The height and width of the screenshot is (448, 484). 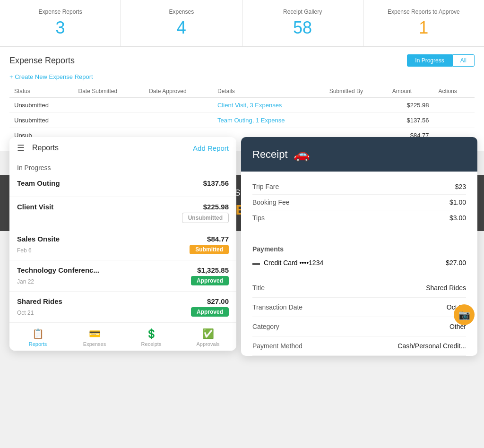 What do you see at coordinates (303, 23) in the screenshot?
I see `stat-receipt-gallery: Receipt Gallery 58` at bounding box center [303, 23].